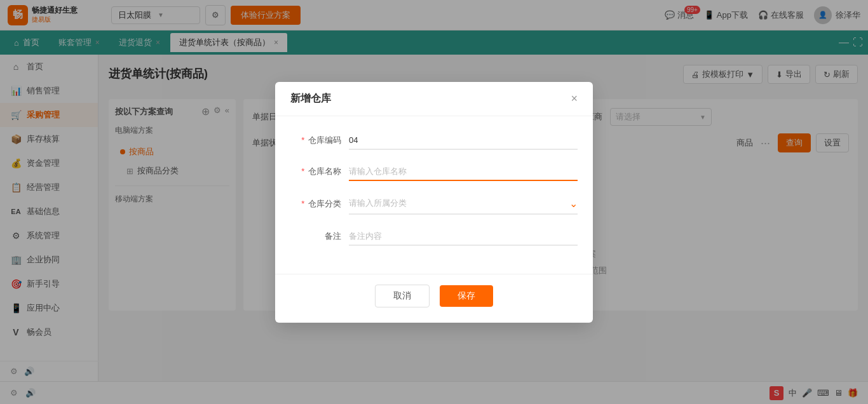 The image size is (868, 404). I want to click on modal-title: 新增仓库, so click(311, 99).